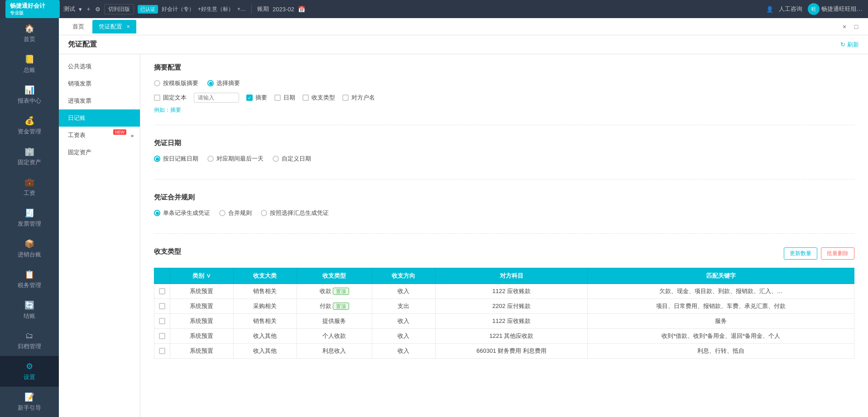  I want to click on gear-icon: ⚙, so click(98, 9).